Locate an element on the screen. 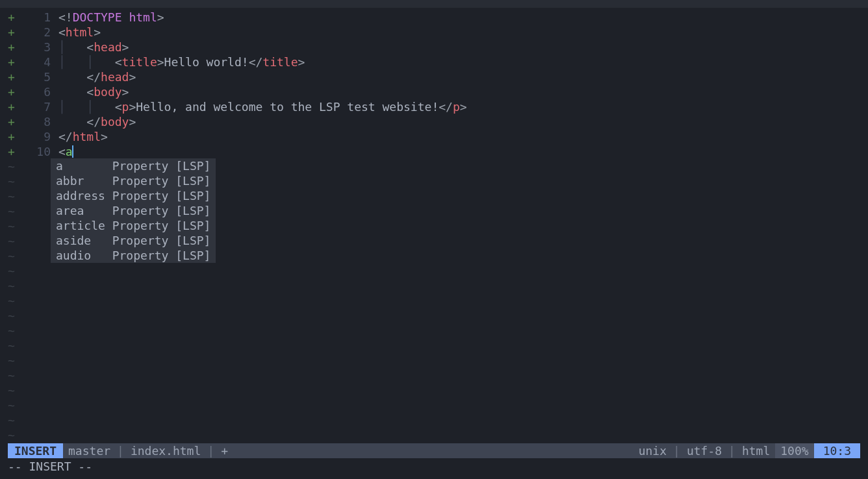 The width and height of the screenshot is (868, 479). file-format: unix is located at coordinates (652, 450).